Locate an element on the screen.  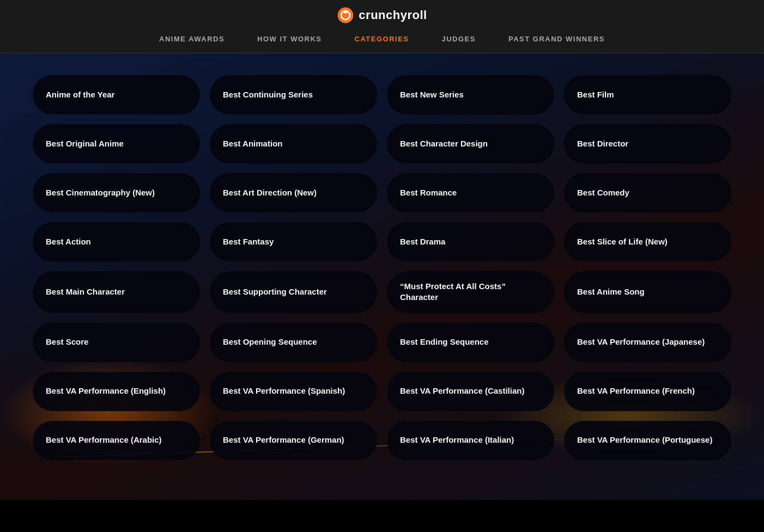
category-button-2: Best New Series is located at coordinates (471, 95).